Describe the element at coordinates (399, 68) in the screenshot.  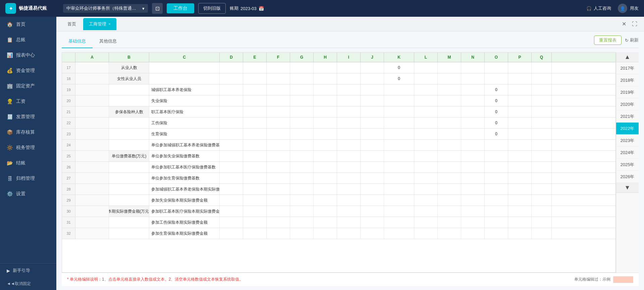
I see `cell-17-k: 0` at that location.